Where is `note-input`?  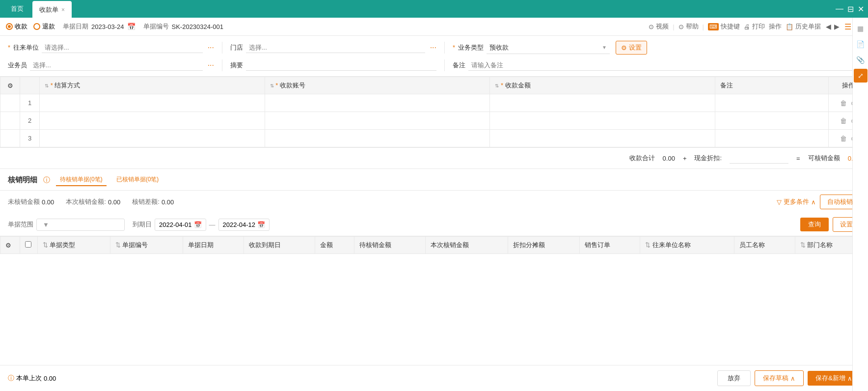
note-input is located at coordinates (664, 65).